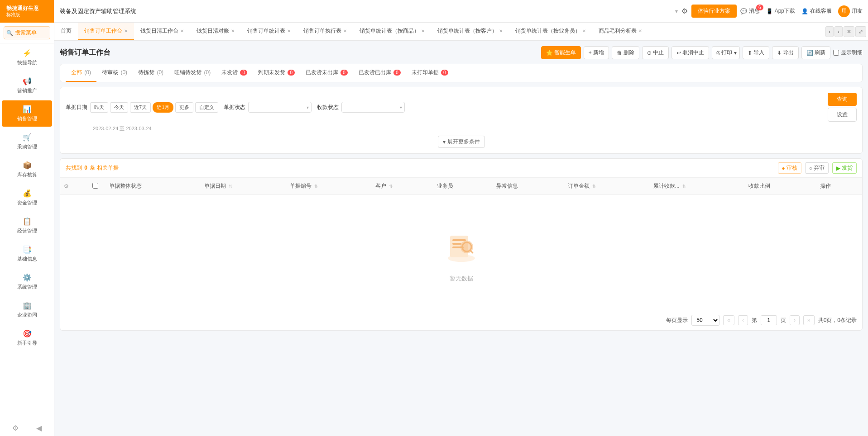  I want to click on filter-tab-pending-review: 待审核 (0), so click(115, 73).